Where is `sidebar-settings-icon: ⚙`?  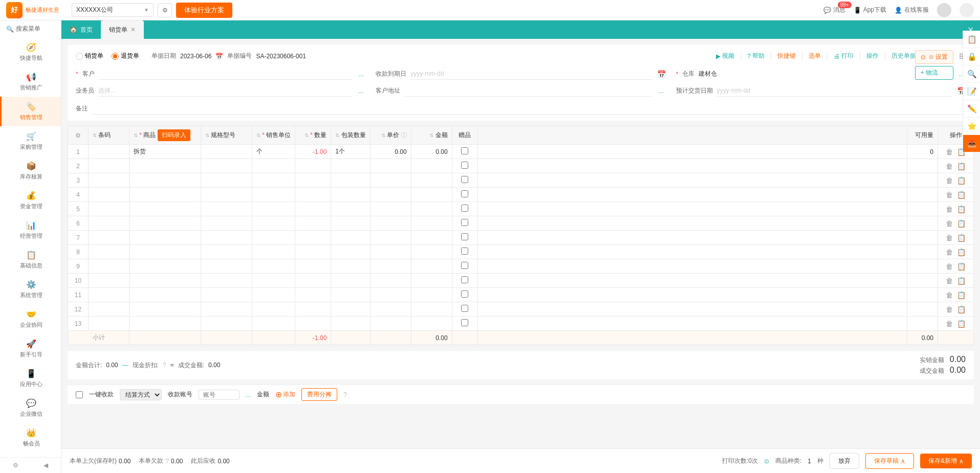 sidebar-settings-icon: ⚙ is located at coordinates (15, 465).